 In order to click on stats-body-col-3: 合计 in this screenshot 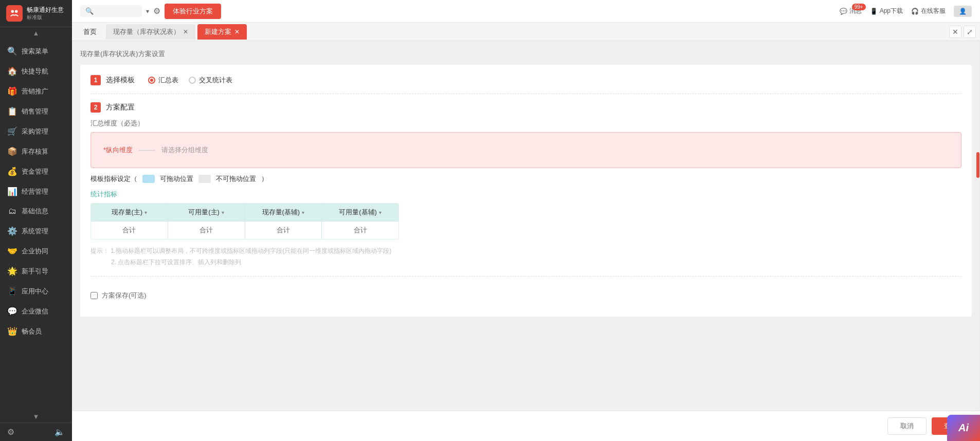, I will do `click(284, 230)`.